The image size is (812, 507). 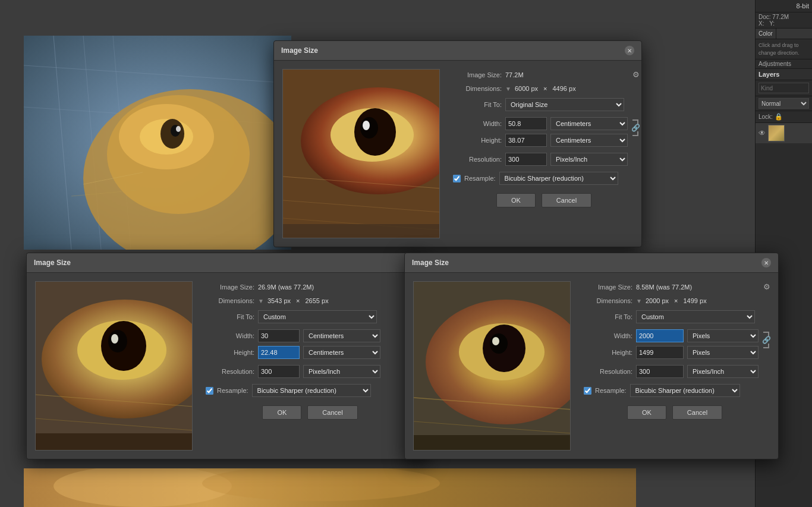 What do you see at coordinates (311, 391) in the screenshot?
I see `dialog2-resample-select: Bicubic Sharper (reduction)` at bounding box center [311, 391].